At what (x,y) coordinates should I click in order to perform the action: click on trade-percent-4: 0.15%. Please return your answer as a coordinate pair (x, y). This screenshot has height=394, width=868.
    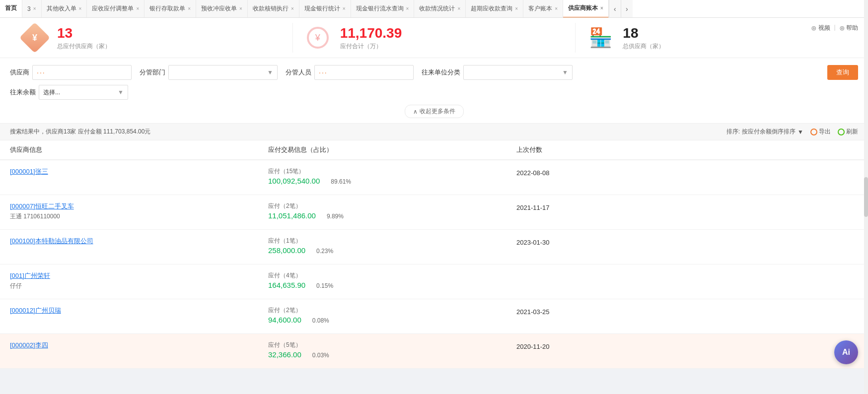
    Looking at the image, I should click on (325, 286).